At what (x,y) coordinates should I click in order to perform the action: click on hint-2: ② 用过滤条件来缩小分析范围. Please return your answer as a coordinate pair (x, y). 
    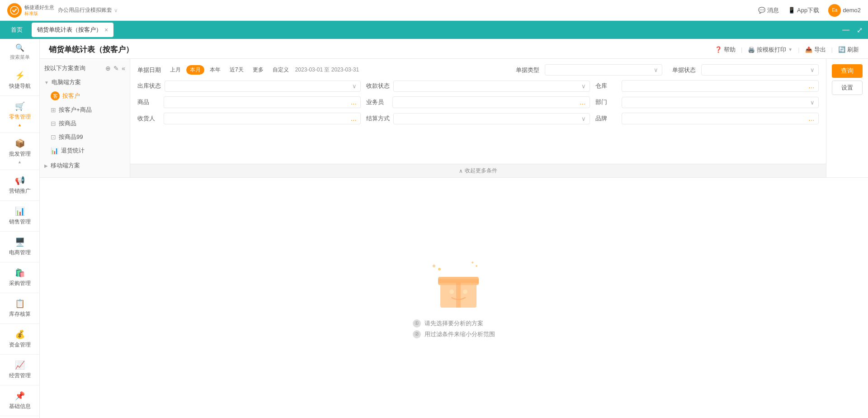
    Looking at the image, I should click on (454, 334).